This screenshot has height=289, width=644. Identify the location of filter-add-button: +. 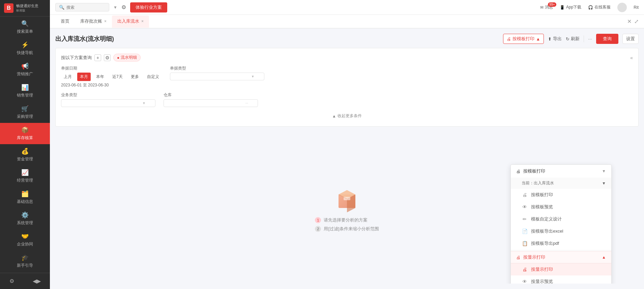
(98, 58).